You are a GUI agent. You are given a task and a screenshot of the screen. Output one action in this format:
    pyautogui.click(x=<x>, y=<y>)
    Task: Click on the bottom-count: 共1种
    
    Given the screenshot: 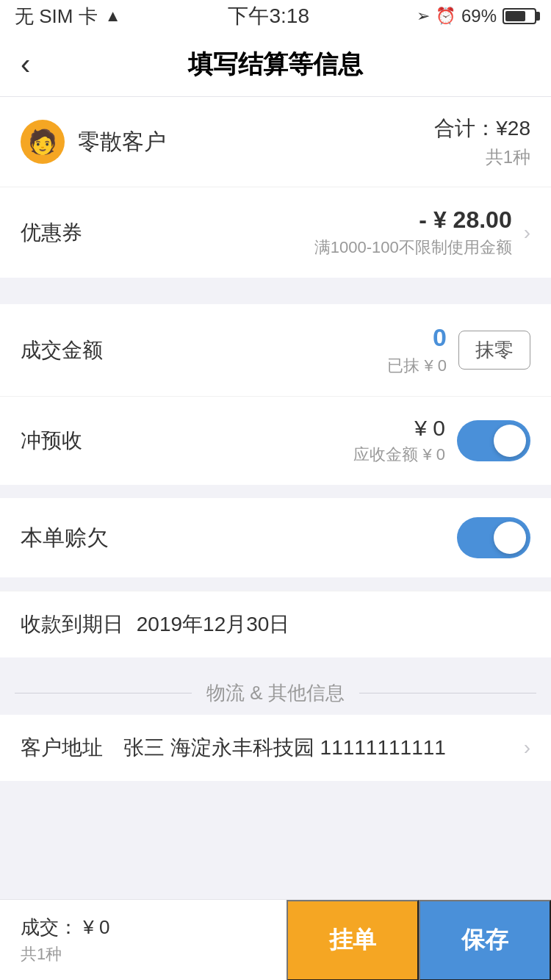 What is the action you would take?
    pyautogui.click(x=143, y=954)
    